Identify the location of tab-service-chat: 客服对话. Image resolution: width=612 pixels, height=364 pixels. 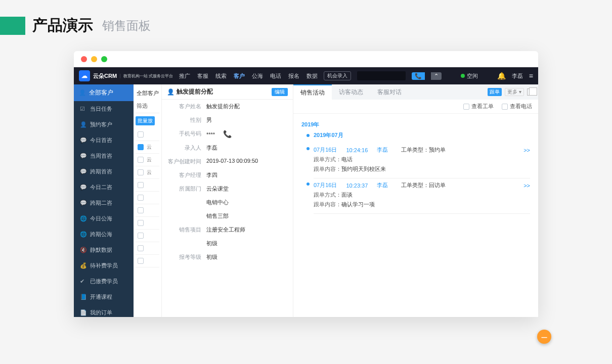
(389, 92).